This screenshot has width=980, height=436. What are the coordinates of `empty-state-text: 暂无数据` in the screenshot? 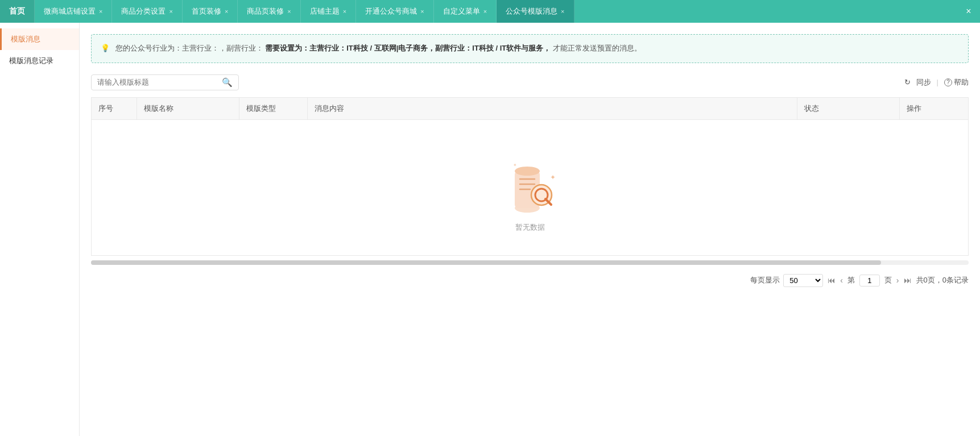 It's located at (530, 227).